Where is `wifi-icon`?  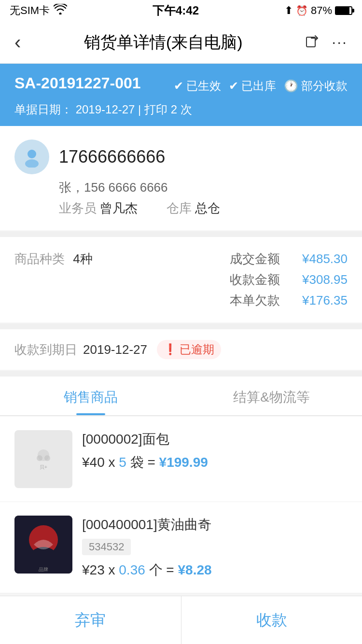
wifi-icon is located at coordinates (60, 11).